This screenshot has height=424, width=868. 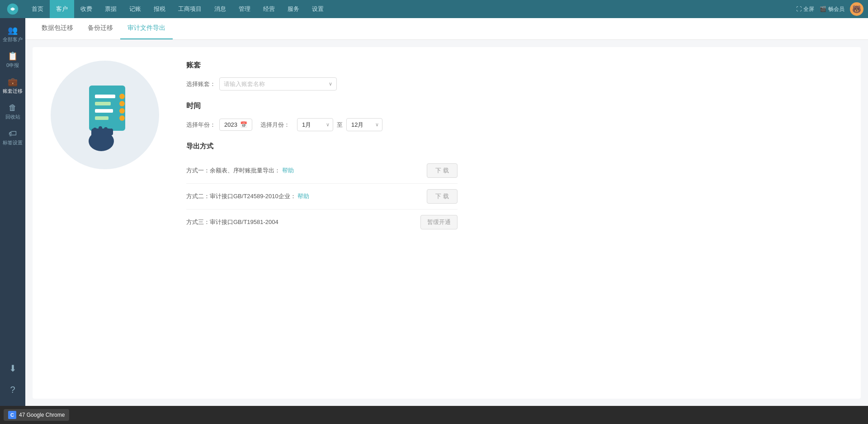 I want to click on account-section-title: 账套, so click(x=322, y=65).